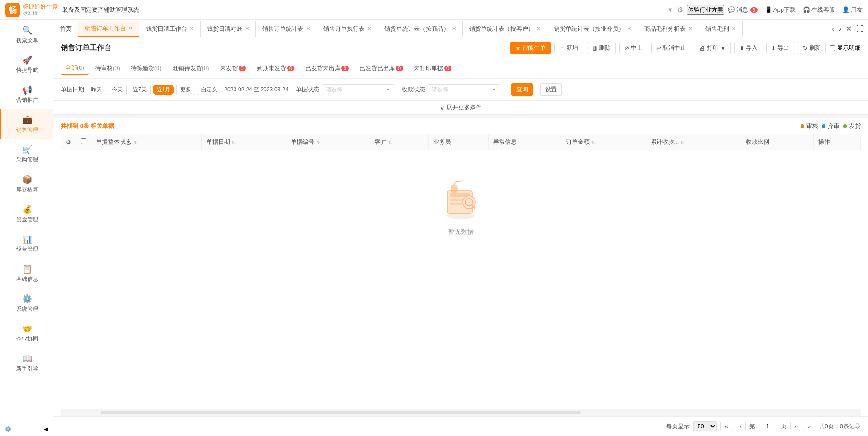 Image resolution: width=868 pixels, height=436 pixels. Describe the element at coordinates (668, 29) in the screenshot. I see `tab-gross-profit: 商品毛利分析表 ✕` at that location.